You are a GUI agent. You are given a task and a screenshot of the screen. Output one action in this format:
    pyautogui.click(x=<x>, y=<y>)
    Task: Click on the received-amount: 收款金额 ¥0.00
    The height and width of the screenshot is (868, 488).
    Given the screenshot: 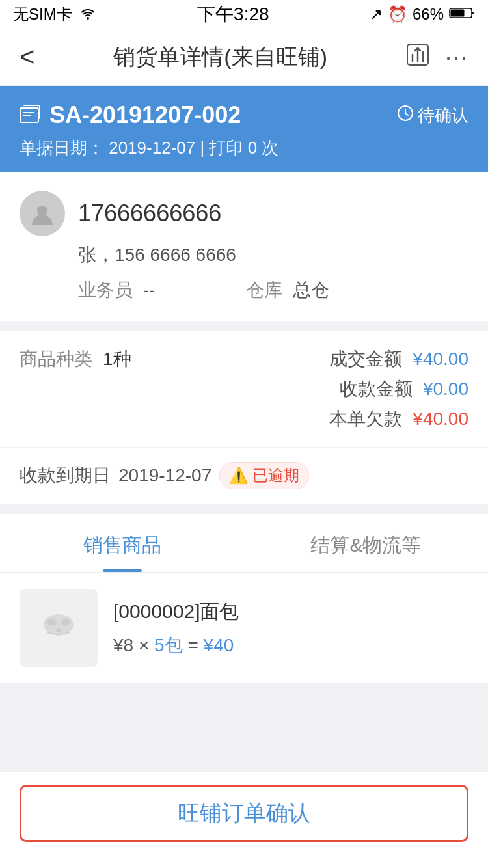 What is the action you would take?
    pyautogui.click(x=404, y=389)
    